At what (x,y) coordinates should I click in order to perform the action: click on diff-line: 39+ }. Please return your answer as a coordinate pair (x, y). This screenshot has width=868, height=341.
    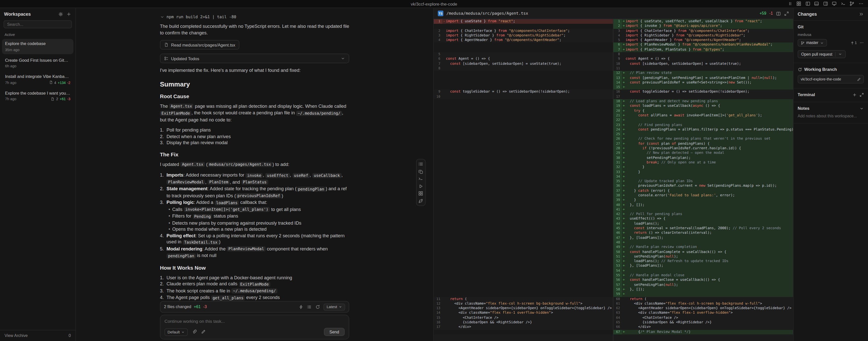
    Looking at the image, I should click on (703, 200).